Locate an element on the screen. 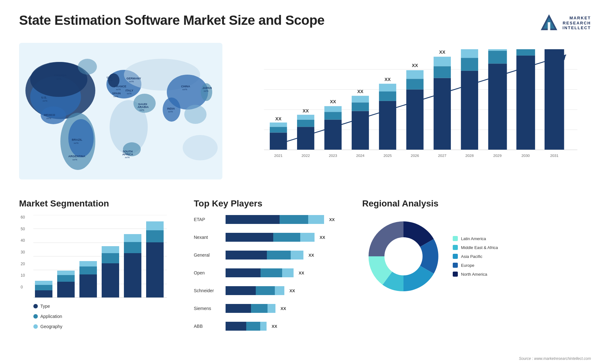 The image size is (610, 364). key-players-section: Top Key Players ETAP XX Nexant is located at coordinates (273, 267).